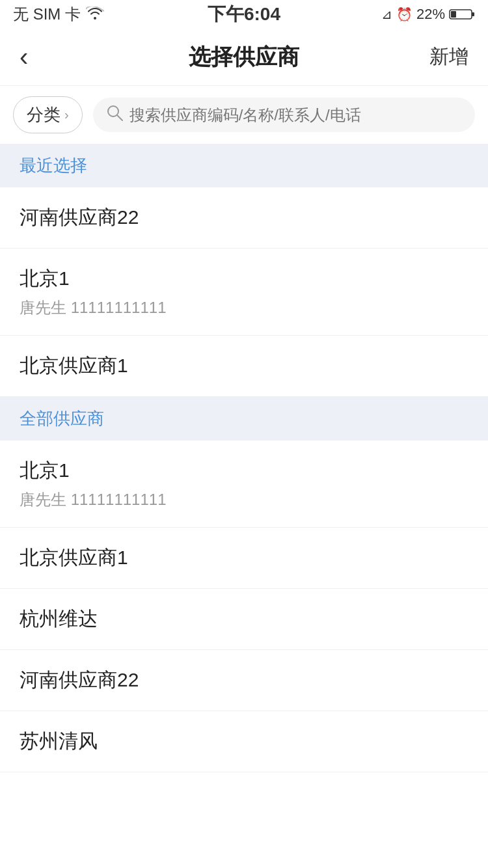 Image resolution: width=488 pixels, height=868 pixels. Describe the element at coordinates (244, 366) in the screenshot. I see `recent-item-2-name: 北京供应商1` at that location.